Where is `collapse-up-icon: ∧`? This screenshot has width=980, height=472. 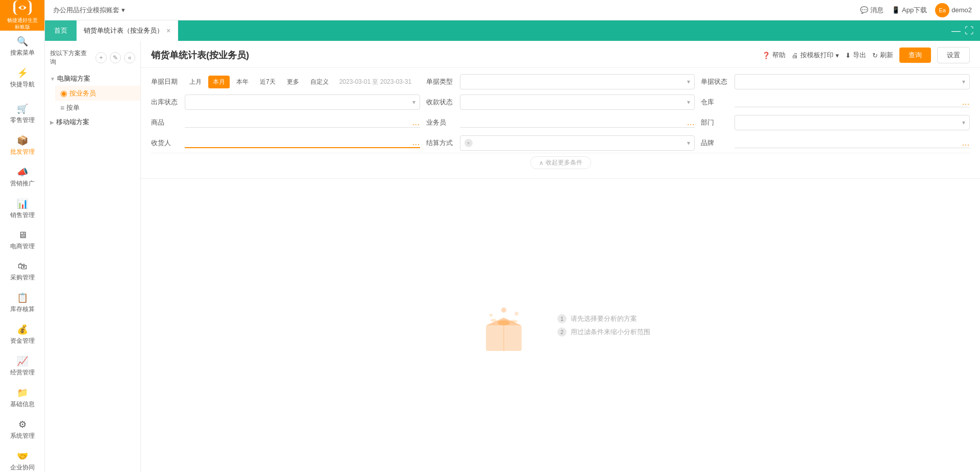
collapse-up-icon: ∧ is located at coordinates (541, 163).